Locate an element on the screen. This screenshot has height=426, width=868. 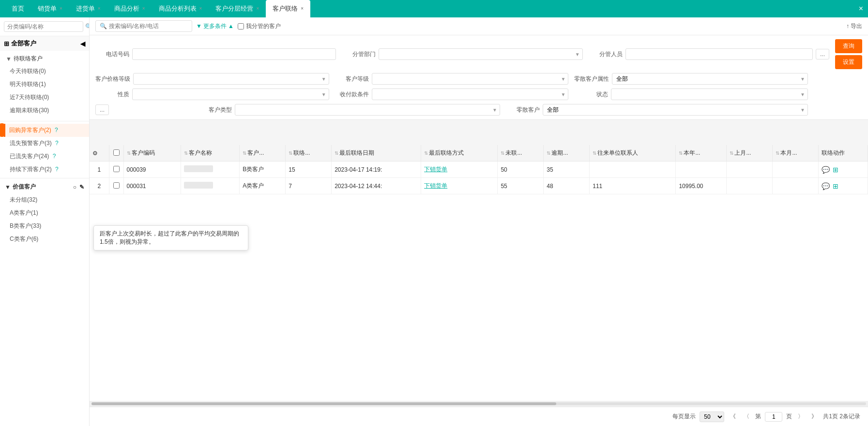
search-input is located at coordinates (148, 26).